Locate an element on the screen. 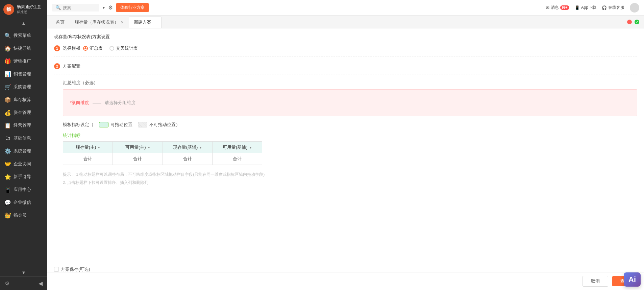 The image size is (644, 290). tab-inventory-close: ✕ is located at coordinates (122, 22).